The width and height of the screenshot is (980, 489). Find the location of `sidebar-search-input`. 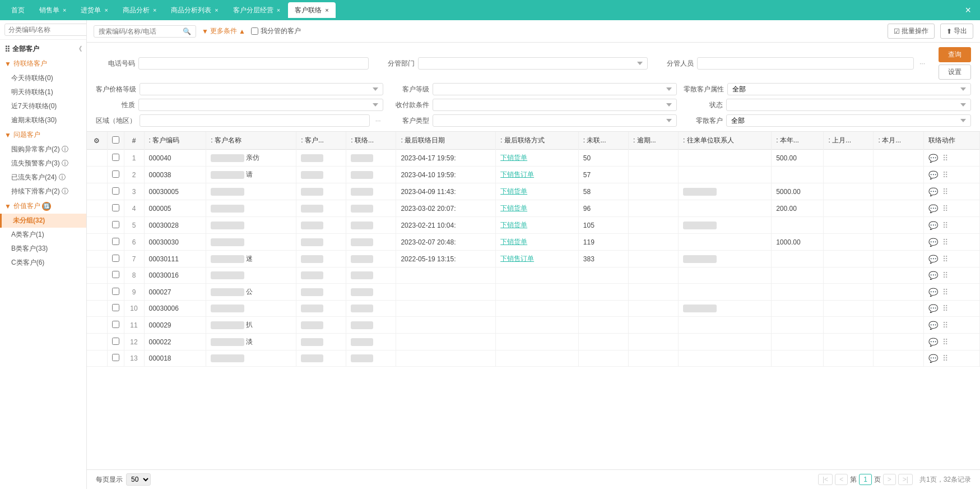

sidebar-search-input is located at coordinates (46, 30).